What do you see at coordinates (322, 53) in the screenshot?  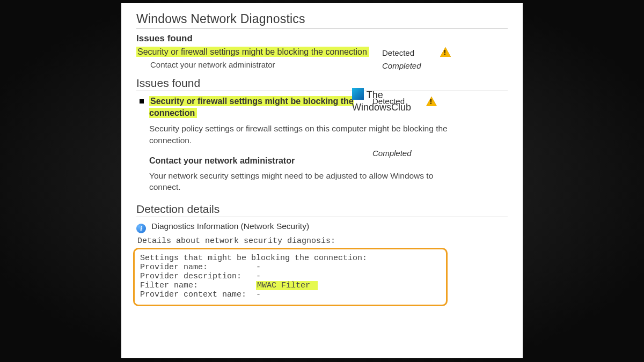 I see `issue-row-1: Security or firewall settings might be b…` at bounding box center [322, 53].